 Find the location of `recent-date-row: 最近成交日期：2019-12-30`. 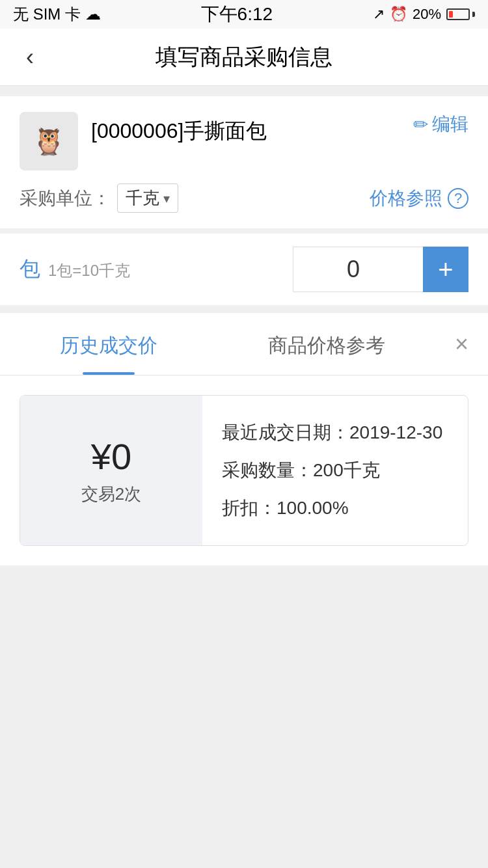

recent-date-row: 最近成交日期：2019-12-30 is located at coordinates (335, 433).